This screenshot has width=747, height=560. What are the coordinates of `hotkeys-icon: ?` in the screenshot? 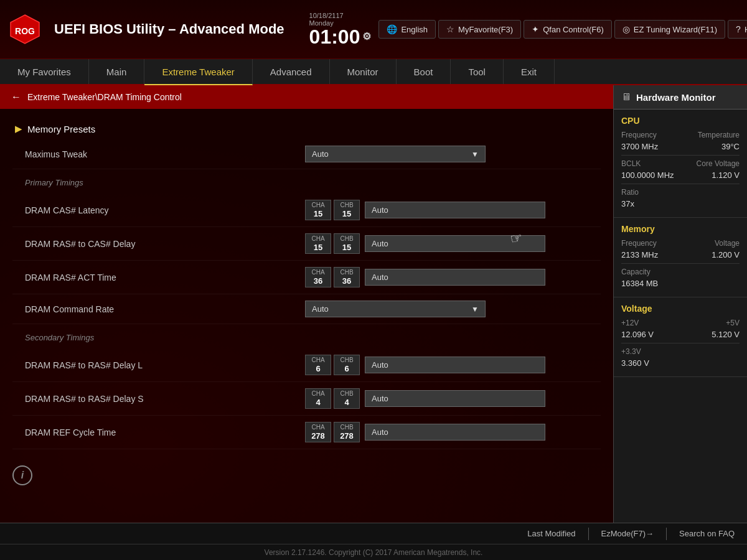 It's located at (738, 29).